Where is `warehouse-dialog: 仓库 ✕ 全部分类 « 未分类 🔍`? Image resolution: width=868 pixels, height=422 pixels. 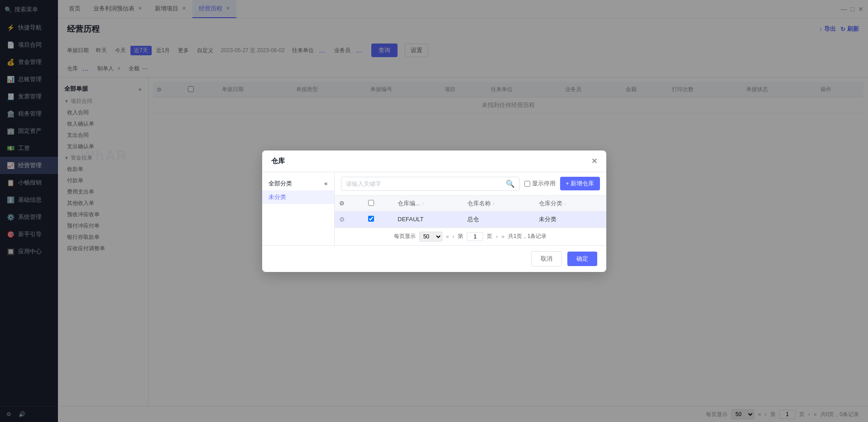 warehouse-dialog: 仓库 ✕ 全部分类 « 未分类 🔍 is located at coordinates (434, 211).